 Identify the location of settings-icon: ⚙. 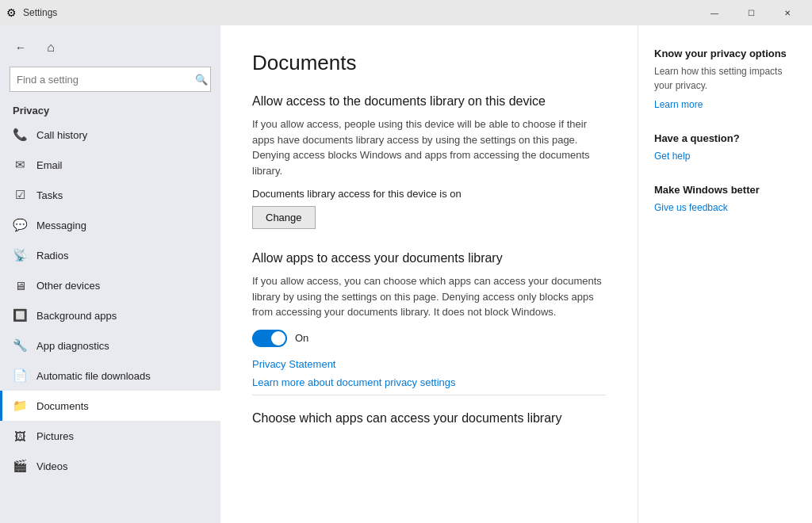
(11, 13).